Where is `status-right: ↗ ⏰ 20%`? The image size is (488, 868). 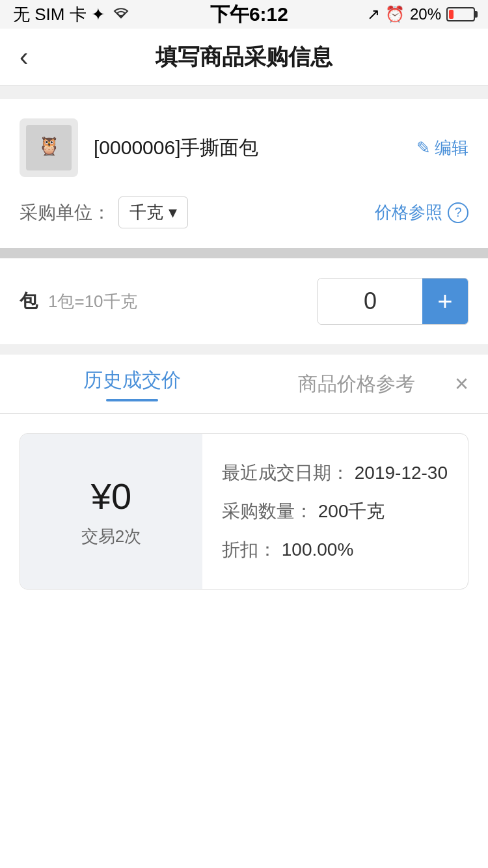 status-right: ↗ ⏰ 20% is located at coordinates (421, 14).